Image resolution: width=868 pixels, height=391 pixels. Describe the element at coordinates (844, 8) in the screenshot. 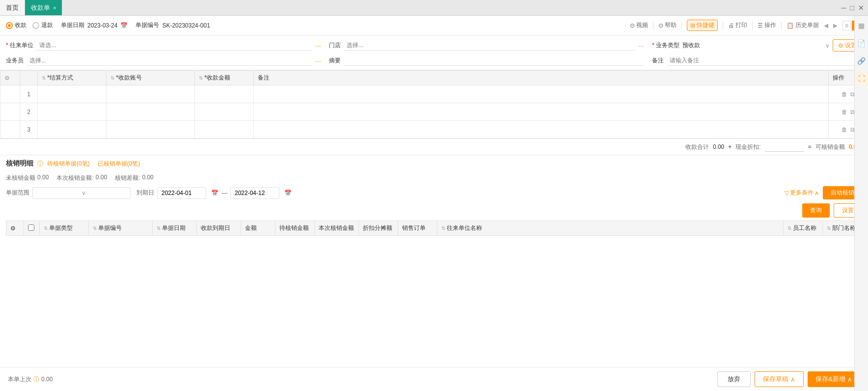

I see `minimize-icon: ─` at that location.